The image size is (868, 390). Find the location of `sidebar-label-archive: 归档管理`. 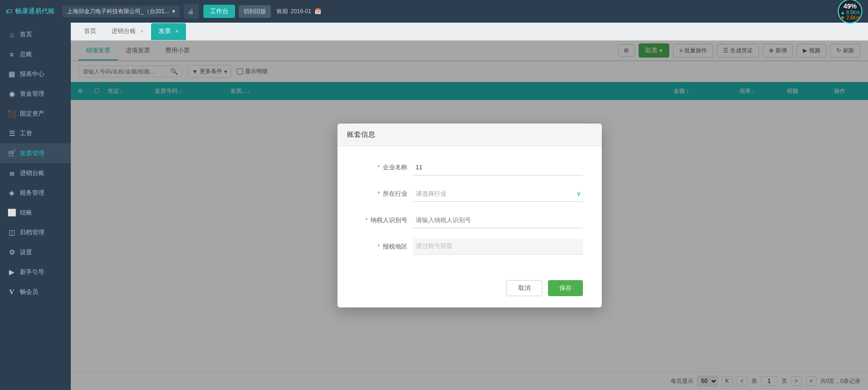

sidebar-label-archive: 归档管理 is located at coordinates (32, 232).